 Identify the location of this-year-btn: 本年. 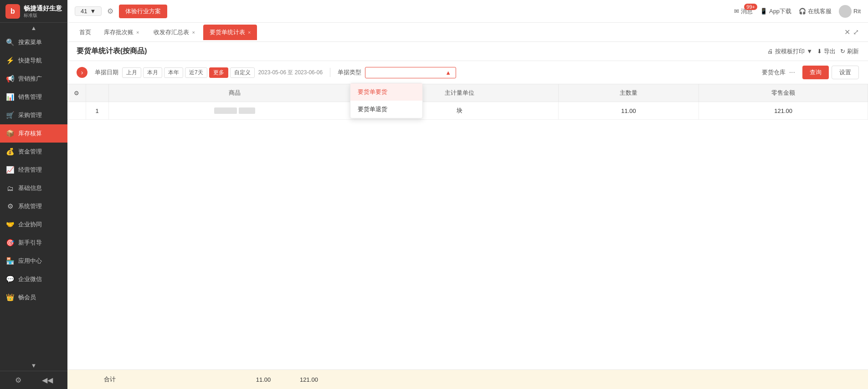
(174, 73).